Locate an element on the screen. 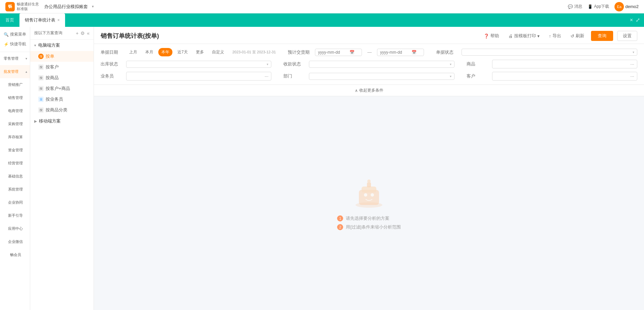 This screenshot has height=310, width=644. date-this-month: 本月 is located at coordinates (149, 52).